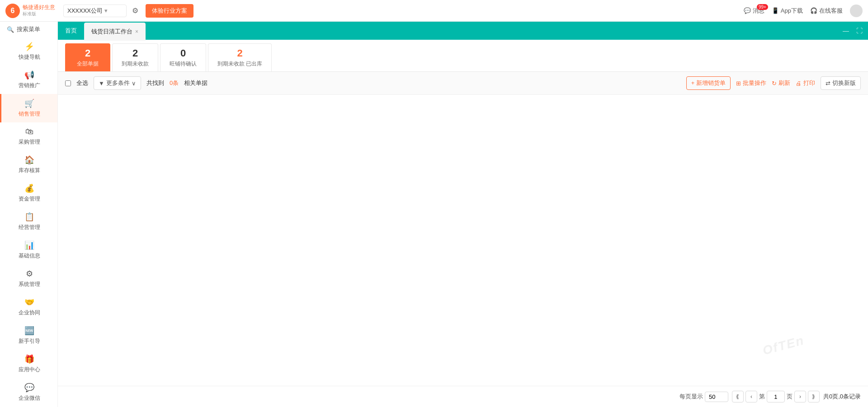 The width and height of the screenshot is (868, 407). What do you see at coordinates (240, 57) in the screenshot?
I see `stat-tab-shipped: 2 到期未收款 已出库` at bounding box center [240, 57].